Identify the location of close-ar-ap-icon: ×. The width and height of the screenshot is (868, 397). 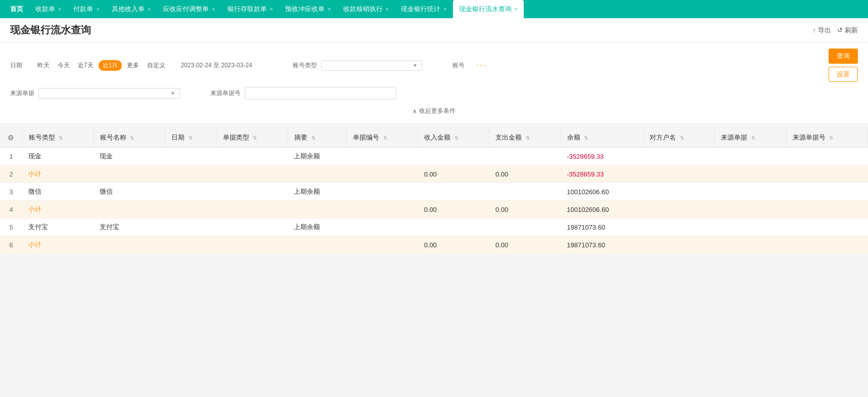
(213, 9).